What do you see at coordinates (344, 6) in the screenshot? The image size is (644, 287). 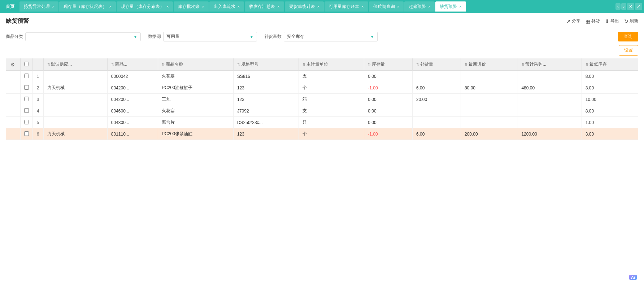 I see `tab-available-label: 可用量库存账本` at bounding box center [344, 6].